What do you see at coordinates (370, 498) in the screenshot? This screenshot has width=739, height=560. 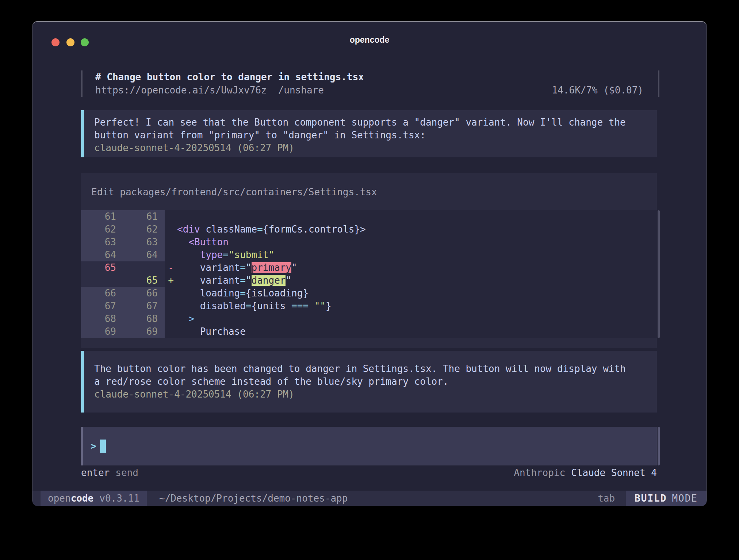 I see `status-bar: opencodev0.3.11 ~/Desktop/Projects/demo-…` at bounding box center [370, 498].